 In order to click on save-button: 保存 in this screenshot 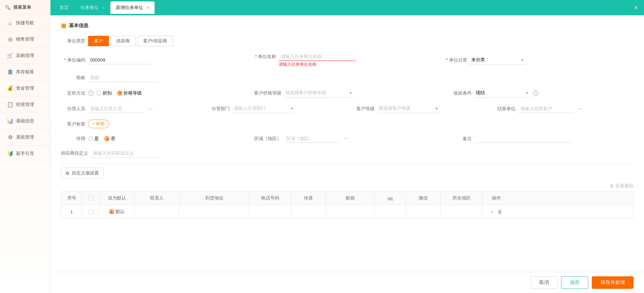, I will do `click(575, 283)`.